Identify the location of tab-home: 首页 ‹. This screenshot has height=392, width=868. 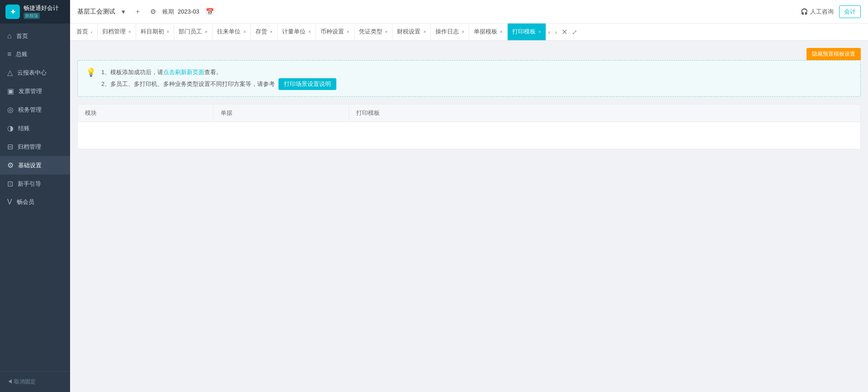
(85, 32).